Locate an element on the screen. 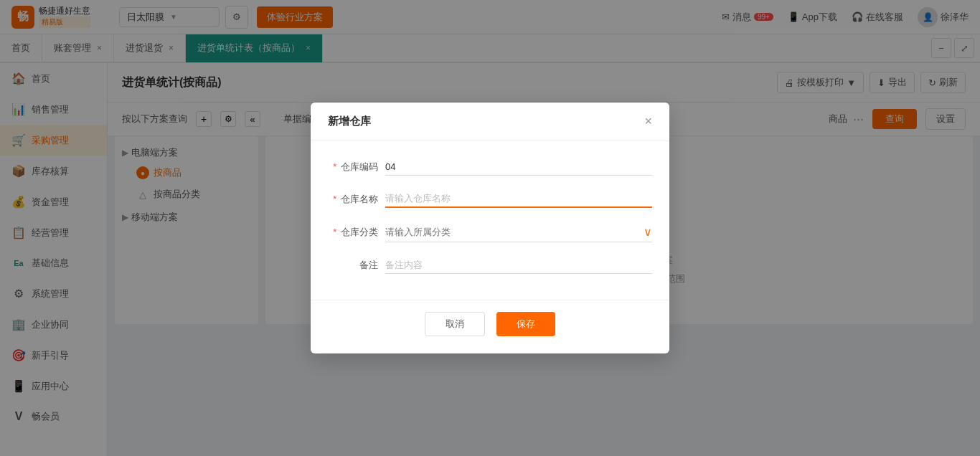  dialog-footer: 取消 保存 is located at coordinates (490, 327).